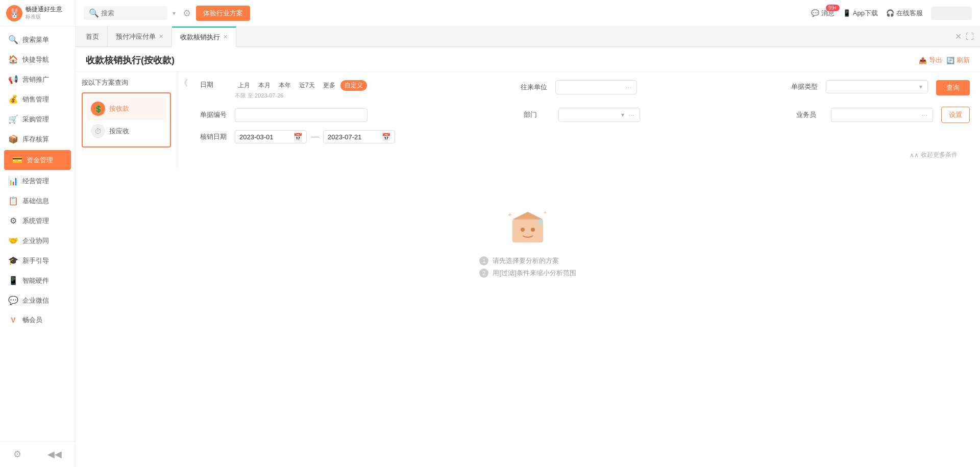 The image size is (980, 467). What do you see at coordinates (528, 273) in the screenshot?
I see `empty-step-2: 2 用[过滤]条件来缩小分析范围` at bounding box center [528, 273].